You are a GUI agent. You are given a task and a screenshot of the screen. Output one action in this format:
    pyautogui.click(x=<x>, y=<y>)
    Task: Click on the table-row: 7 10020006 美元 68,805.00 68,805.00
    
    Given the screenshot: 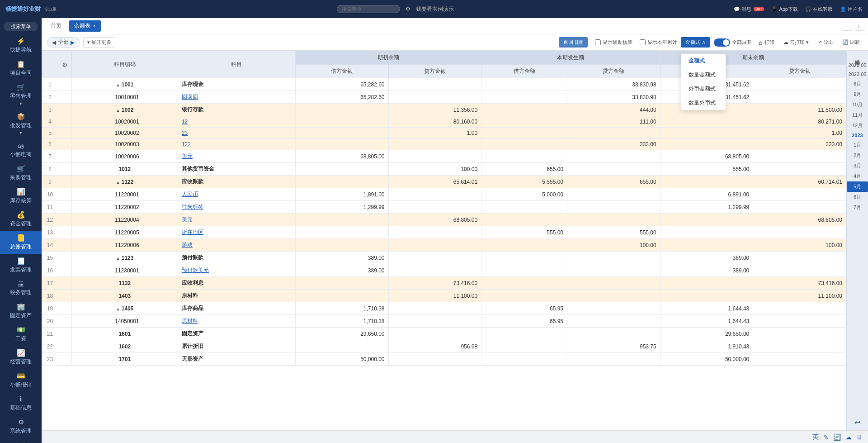 What is the action you would take?
    pyautogui.click(x=444, y=157)
    